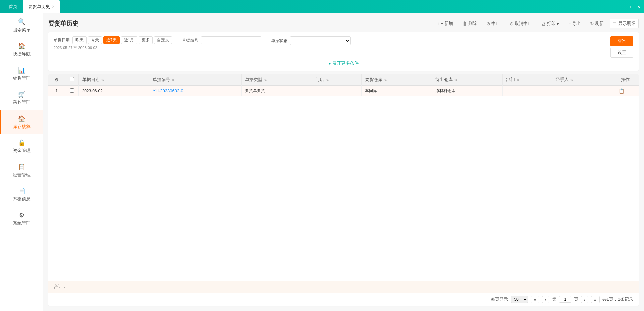 This screenshot has width=644, height=311. I want to click on stop-btn: ⊘ 中止, so click(493, 24).